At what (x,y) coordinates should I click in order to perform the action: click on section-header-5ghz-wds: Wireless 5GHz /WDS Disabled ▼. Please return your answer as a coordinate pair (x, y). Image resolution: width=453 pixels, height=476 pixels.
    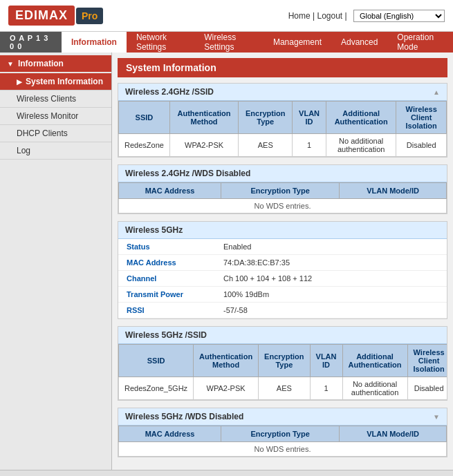
    Looking at the image, I should click on (282, 417).